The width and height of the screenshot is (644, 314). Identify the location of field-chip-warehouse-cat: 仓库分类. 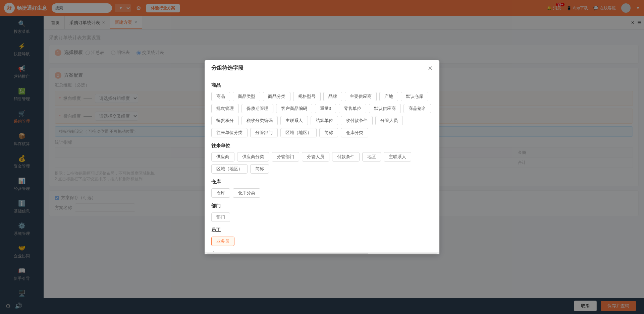
(247, 193).